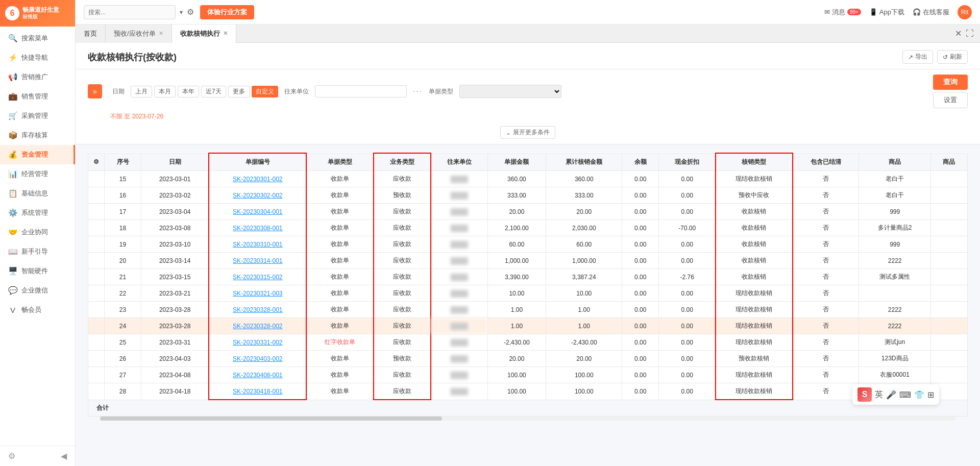  Describe the element at coordinates (38, 290) in the screenshot. I see `sidebar-item-wechat: 💬 企业微信` at that location.